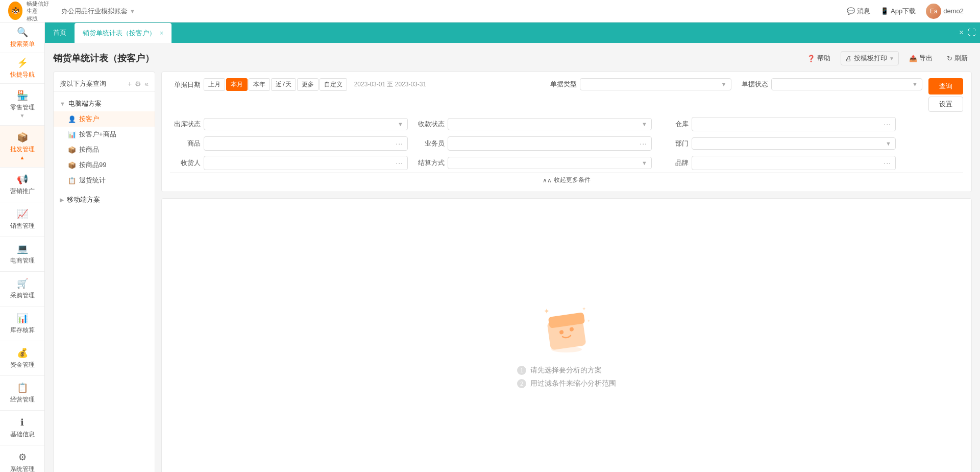  Describe the element at coordinates (123, 33) in the screenshot. I see `tab-active: 销货单统计表（按客户） ×` at that location.